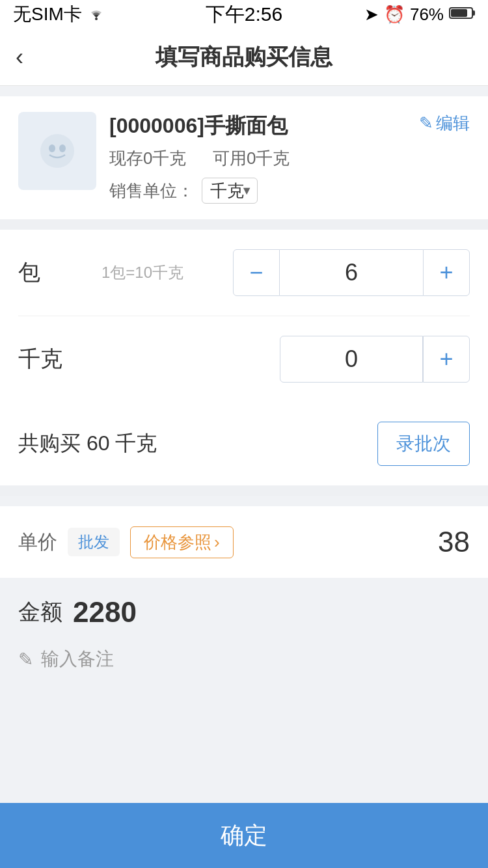 The height and width of the screenshot is (868, 488). I want to click on kg-plus-button: +, so click(446, 359).